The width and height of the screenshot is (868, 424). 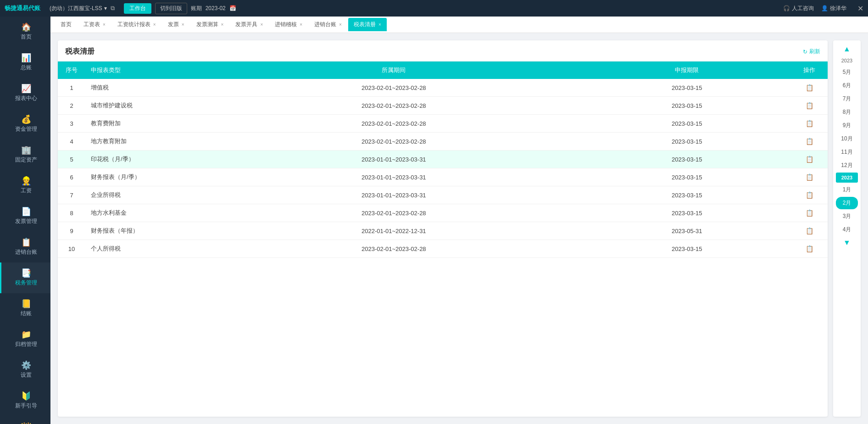 I want to click on sidebar-item-invoice: 📄 发票管理, so click(x=25, y=217).